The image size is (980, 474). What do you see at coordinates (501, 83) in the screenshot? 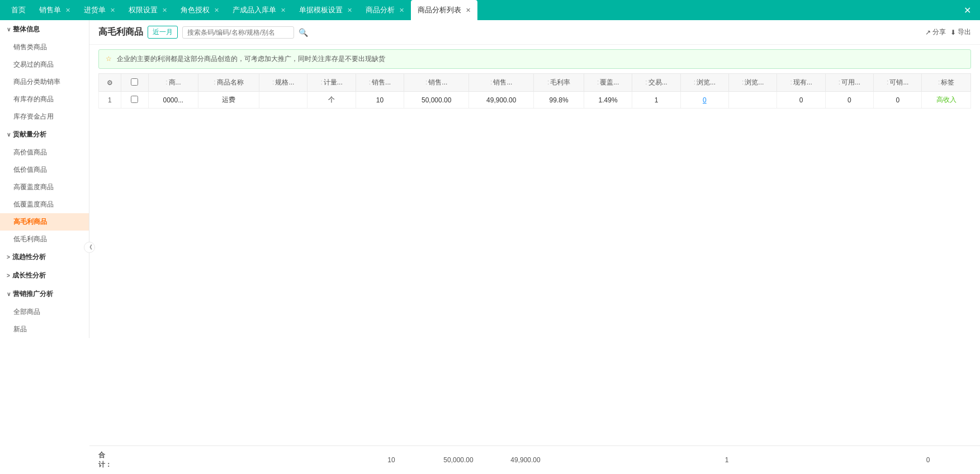
I see `col-header-sales_profit: :销售...` at bounding box center [501, 83].